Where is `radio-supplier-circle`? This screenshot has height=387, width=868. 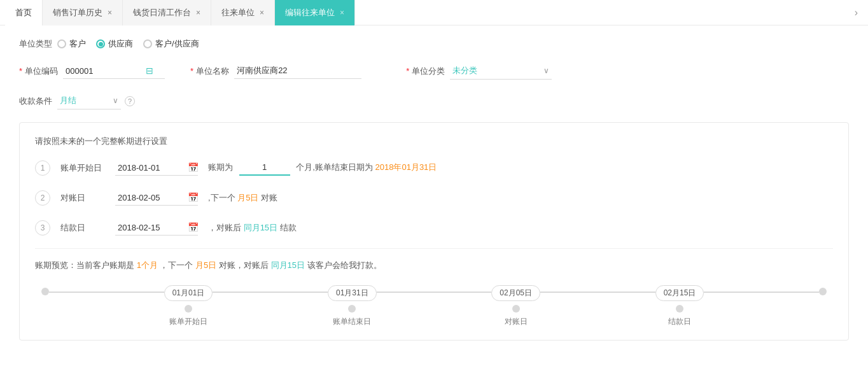
radio-supplier-circle is located at coordinates (101, 44).